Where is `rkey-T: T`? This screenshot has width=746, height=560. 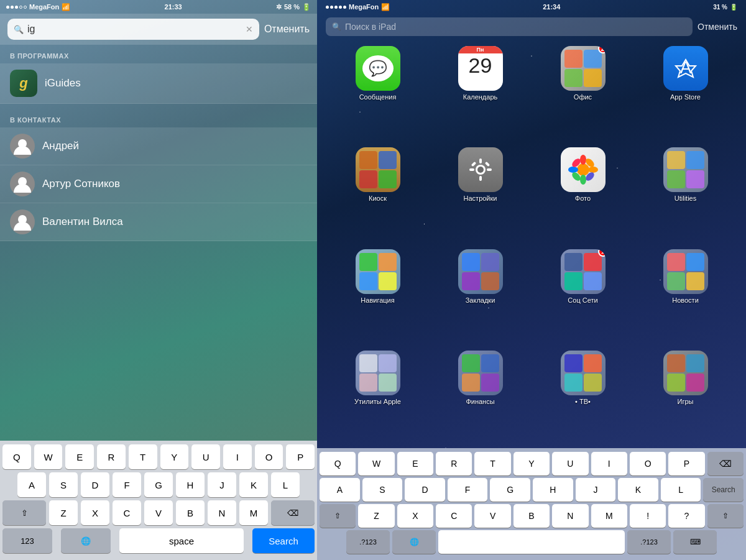 rkey-T: T is located at coordinates (492, 464).